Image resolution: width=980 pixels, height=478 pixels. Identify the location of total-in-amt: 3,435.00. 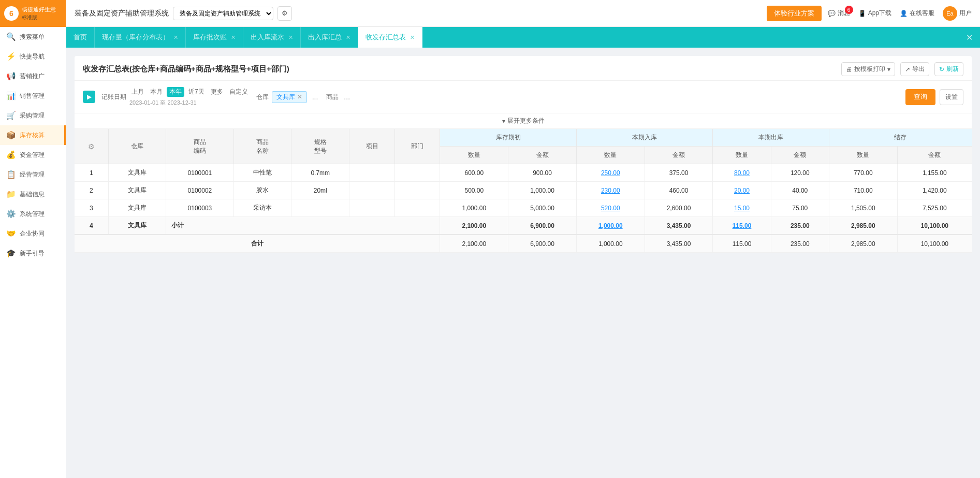
(679, 243).